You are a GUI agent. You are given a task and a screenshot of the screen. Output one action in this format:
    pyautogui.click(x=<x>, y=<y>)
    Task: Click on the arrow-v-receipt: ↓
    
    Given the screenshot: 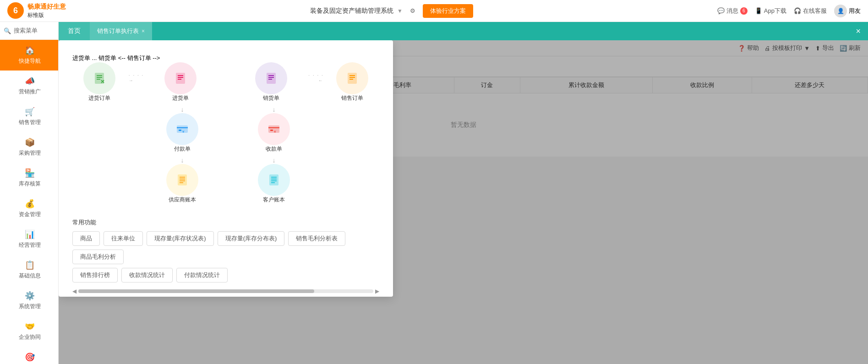 What is the action you would take?
    pyautogui.click(x=274, y=160)
    